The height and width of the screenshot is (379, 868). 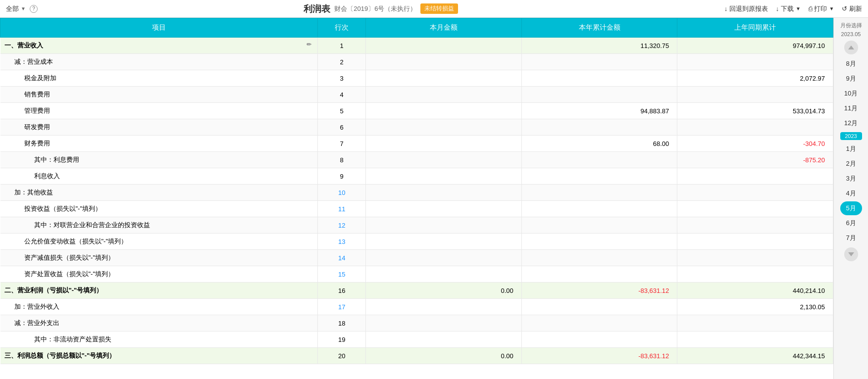 What do you see at coordinates (375, 9) in the screenshot?
I see `report-subtitle: 财会〔2019〕6号（未执行）` at bounding box center [375, 9].